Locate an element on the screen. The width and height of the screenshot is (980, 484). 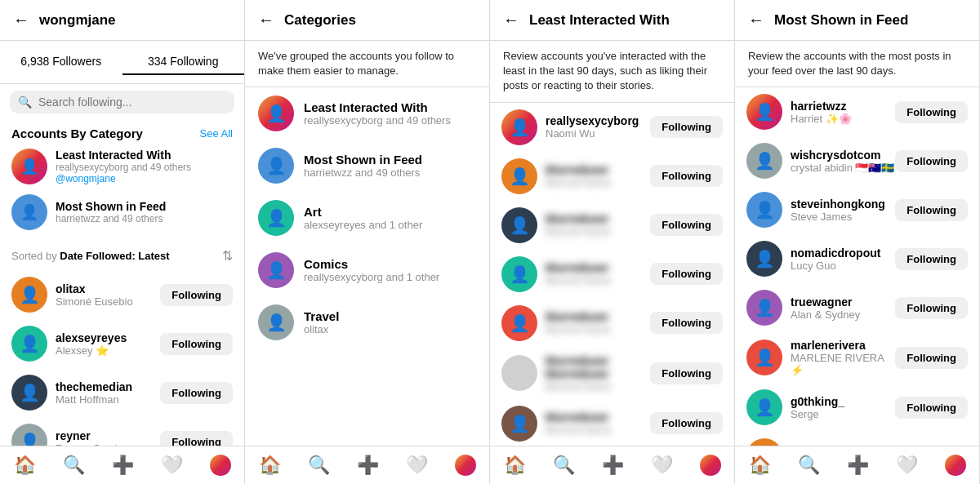
user-info: harrietwzz Harriet ✨🌸 is located at coordinates (843, 113).